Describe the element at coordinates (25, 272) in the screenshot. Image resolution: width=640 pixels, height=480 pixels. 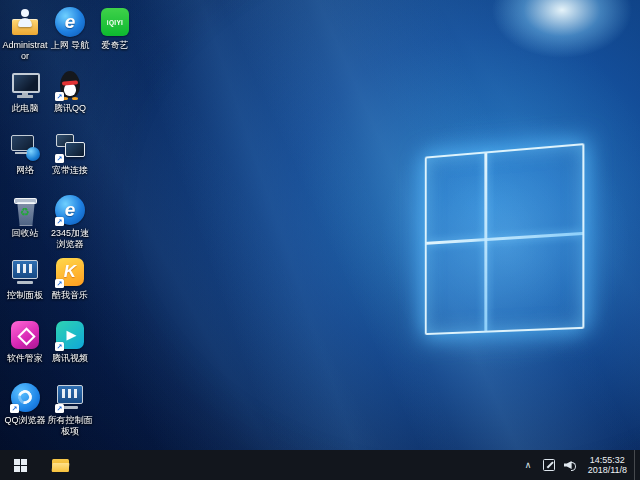
I see `control-panel-icon` at that location.